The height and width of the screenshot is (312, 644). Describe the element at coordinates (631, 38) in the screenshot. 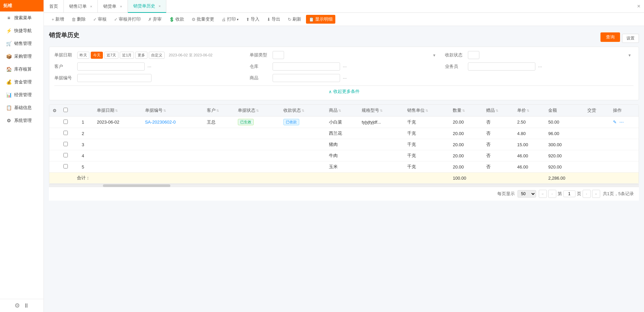

I see `setting-button: 设置` at that location.